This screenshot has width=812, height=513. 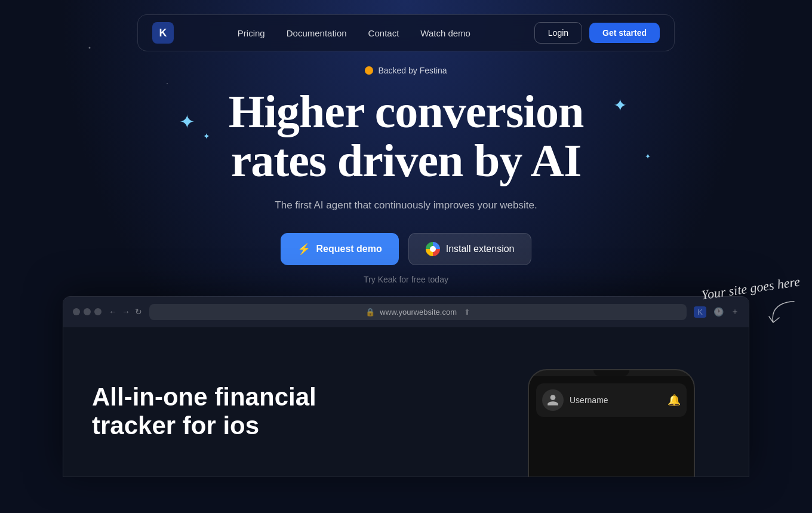 I want to click on clock-icon: 🕐, so click(x=719, y=312).